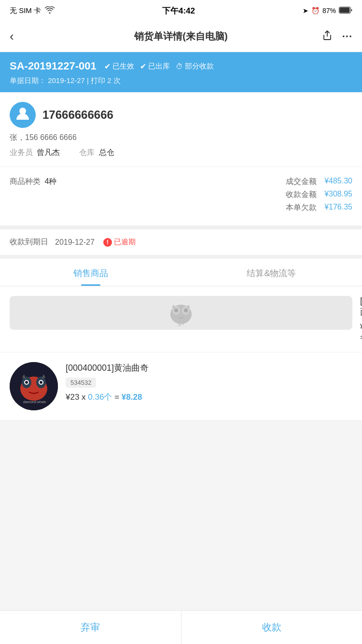 The width and height of the screenshot is (362, 644). Describe the element at coordinates (179, 11) in the screenshot. I see `status-time: 下午4:42` at that location.